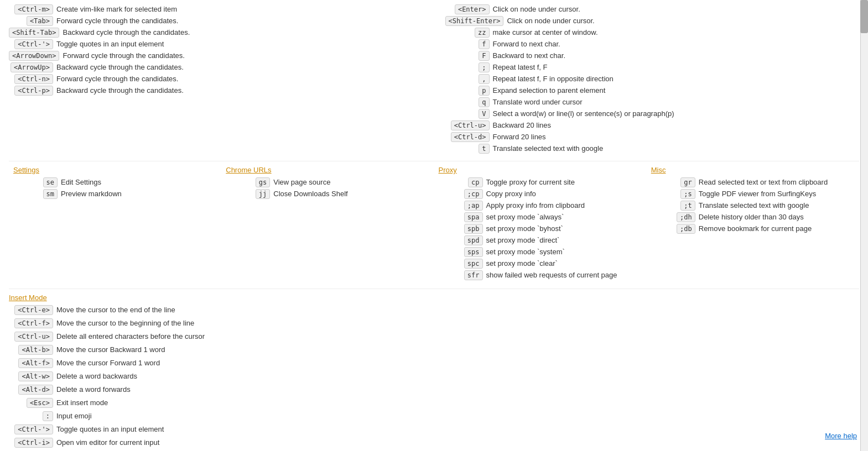  Describe the element at coordinates (216, 91) in the screenshot. I see `shortcut-row: <Ctrl-p>Backward cycle through the candi…` at that location.